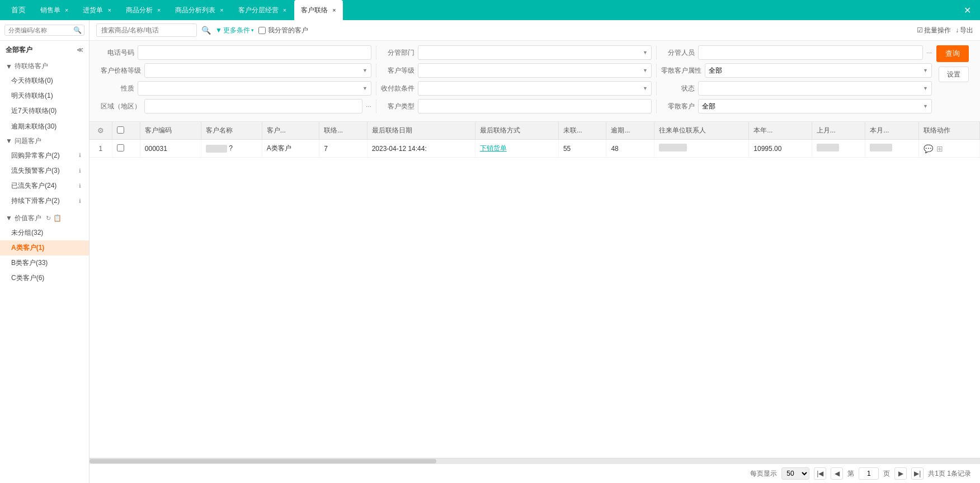  Describe the element at coordinates (170, 131) in the screenshot. I see `col-code: 客户编码` at that location.